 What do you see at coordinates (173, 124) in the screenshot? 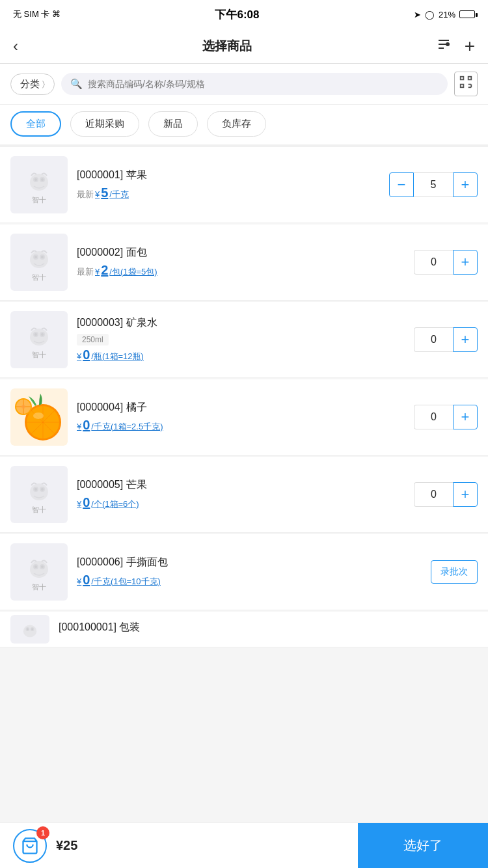
I see `tab-new: 新品` at bounding box center [173, 124].